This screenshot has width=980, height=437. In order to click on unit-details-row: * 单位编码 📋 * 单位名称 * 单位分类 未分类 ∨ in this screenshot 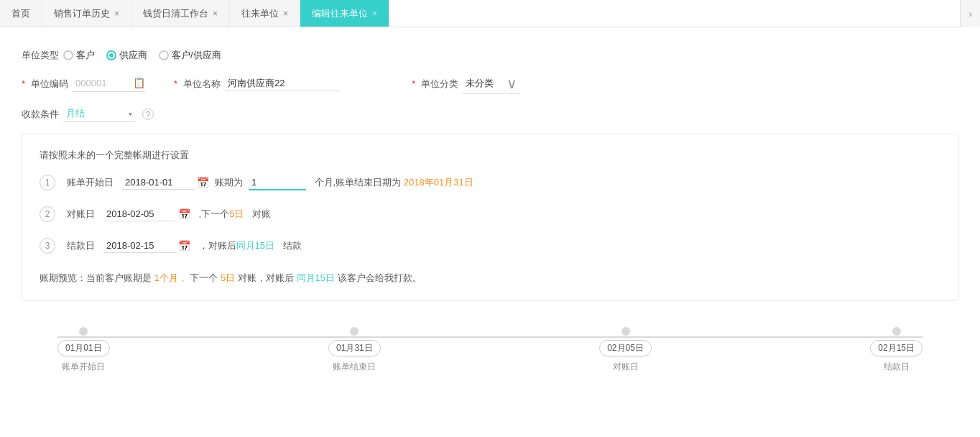, I will do `click(490, 83)`.